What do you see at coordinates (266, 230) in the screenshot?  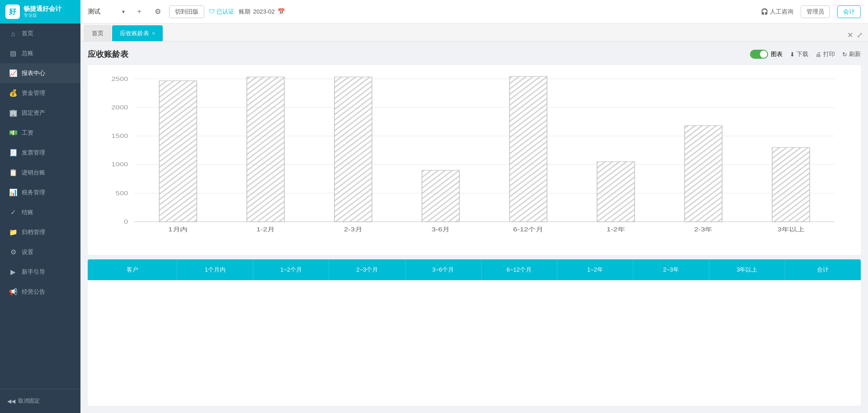 I see `svg-text: 1-2月` at bounding box center [266, 230].